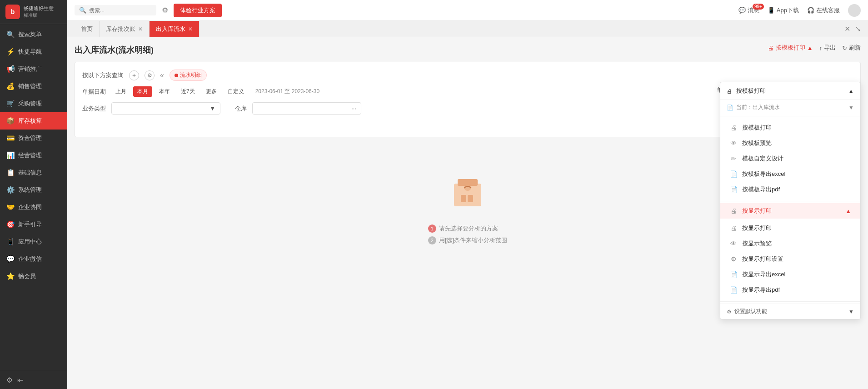  I want to click on sidebar-item-inventory: 📦库存核算, so click(34, 121).